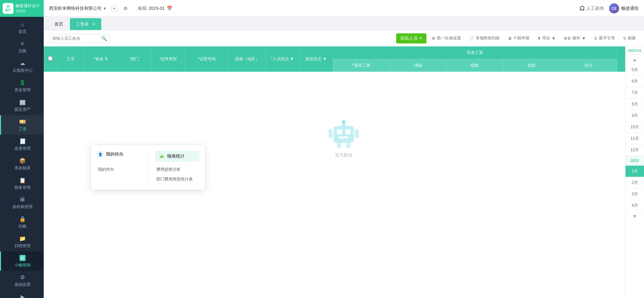 The image size is (644, 298). What do you see at coordinates (50, 59) in the screenshot?
I see `th-checkbox` at bounding box center [50, 59].